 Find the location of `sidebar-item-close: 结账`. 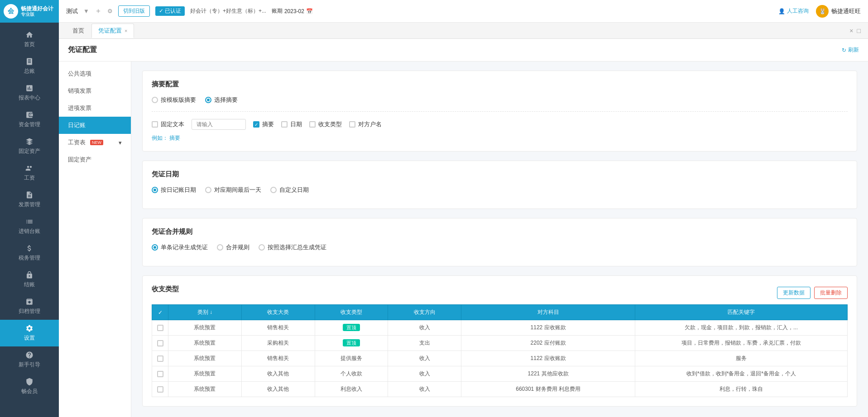

sidebar-item-close: 结账 is located at coordinates (29, 280).